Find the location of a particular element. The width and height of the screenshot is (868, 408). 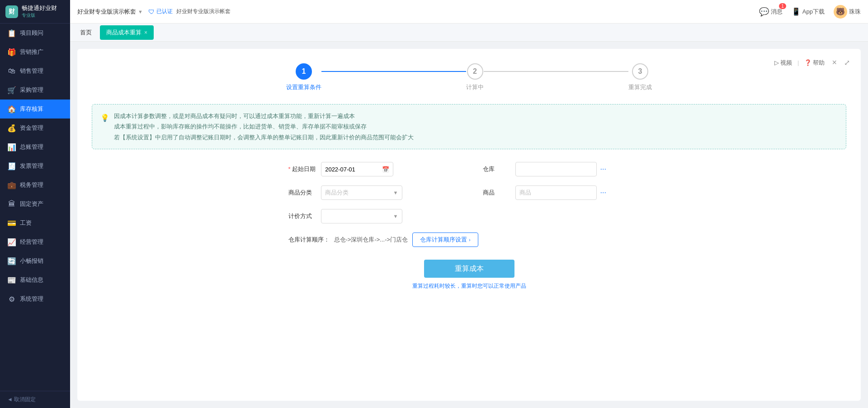

tab-home: 首页 is located at coordinates (86, 33).